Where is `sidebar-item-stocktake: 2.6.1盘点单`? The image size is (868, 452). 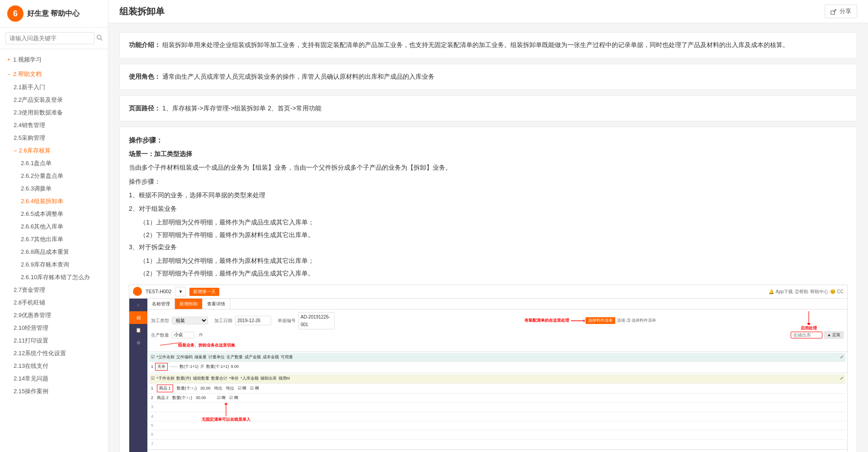 sidebar-item-stocktake: 2.6.1盘点单 is located at coordinates (58, 163).